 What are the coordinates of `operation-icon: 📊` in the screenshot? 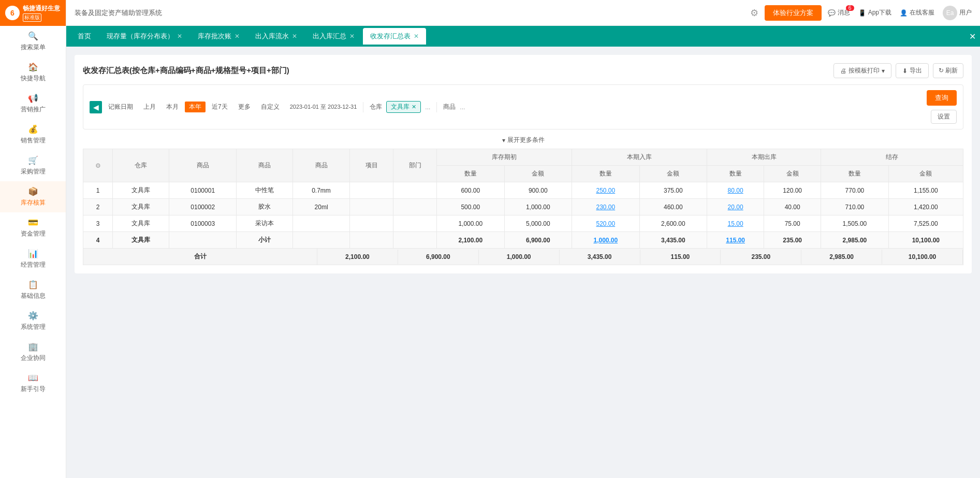 It's located at (33, 254).